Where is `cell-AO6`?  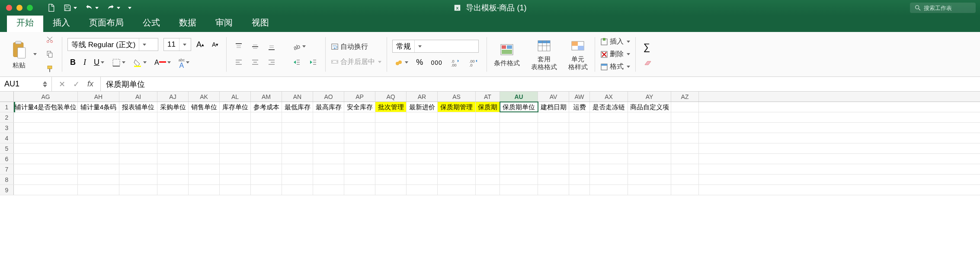
cell-AO6 is located at coordinates (329, 159).